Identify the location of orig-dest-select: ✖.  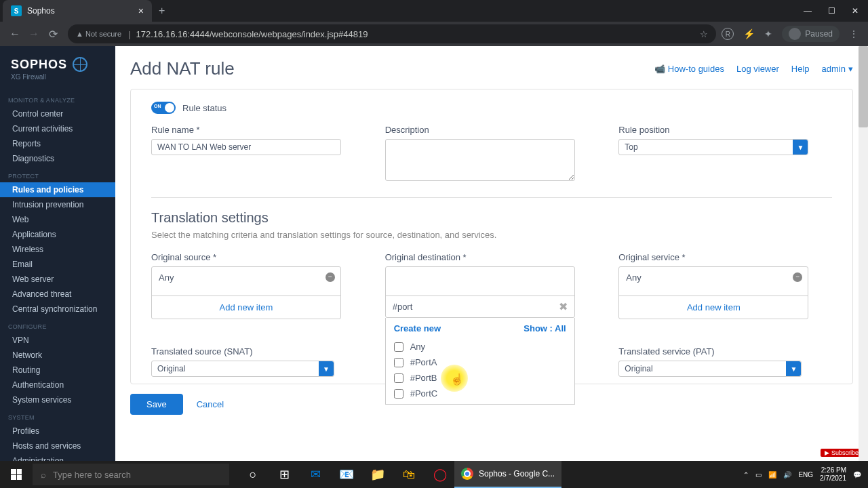
(480, 292).